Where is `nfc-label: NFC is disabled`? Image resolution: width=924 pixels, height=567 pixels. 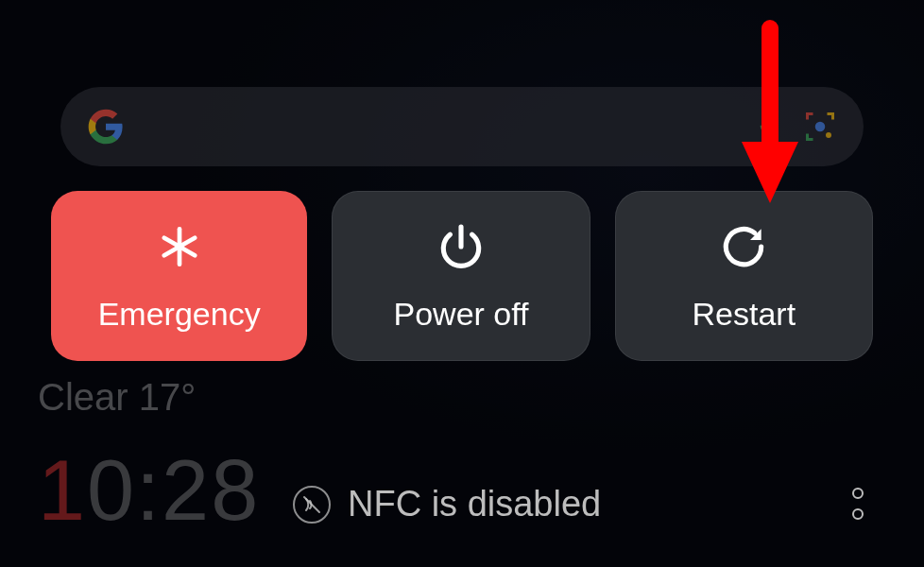
nfc-label: NFC is disabled is located at coordinates (474, 505).